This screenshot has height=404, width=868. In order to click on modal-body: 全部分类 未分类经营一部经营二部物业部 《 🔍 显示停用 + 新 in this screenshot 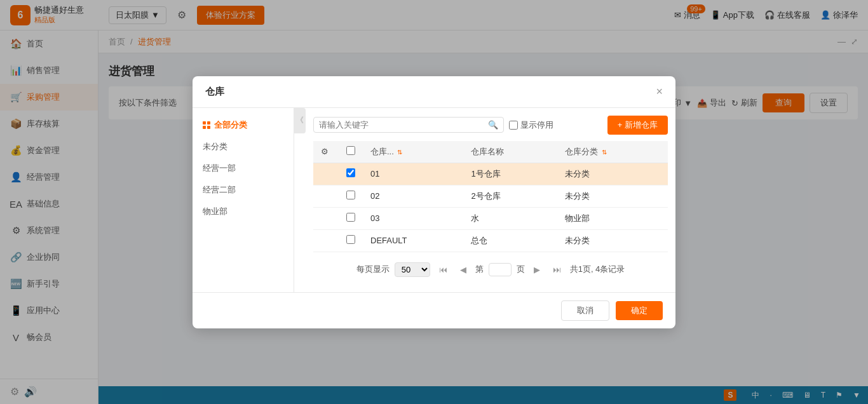, I will do `click(434, 123)`.